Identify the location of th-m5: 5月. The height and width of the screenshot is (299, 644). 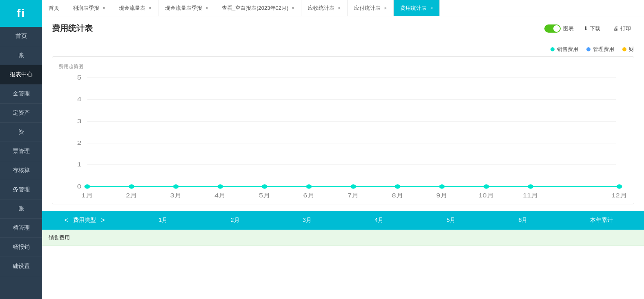
(451, 220).